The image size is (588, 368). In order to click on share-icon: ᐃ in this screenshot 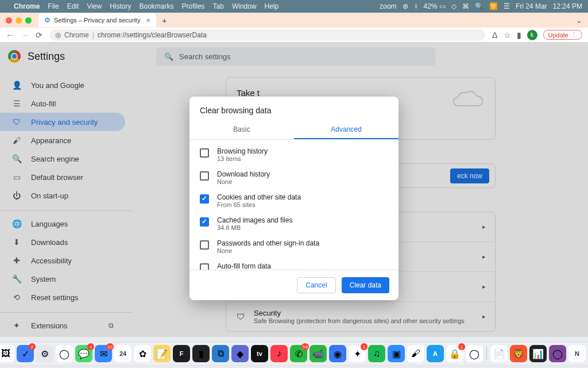, I will do `click(495, 35)`.